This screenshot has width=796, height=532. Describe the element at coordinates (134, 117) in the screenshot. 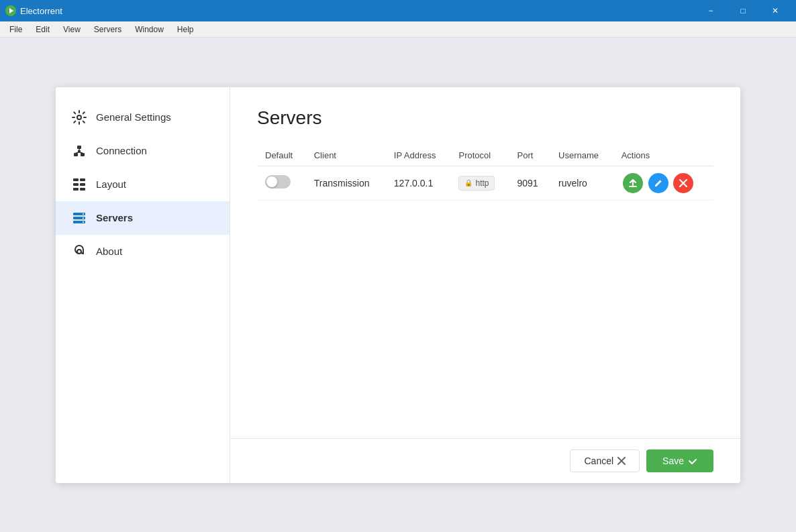

I see `sidebar-label-general-settings: General Settings` at that location.